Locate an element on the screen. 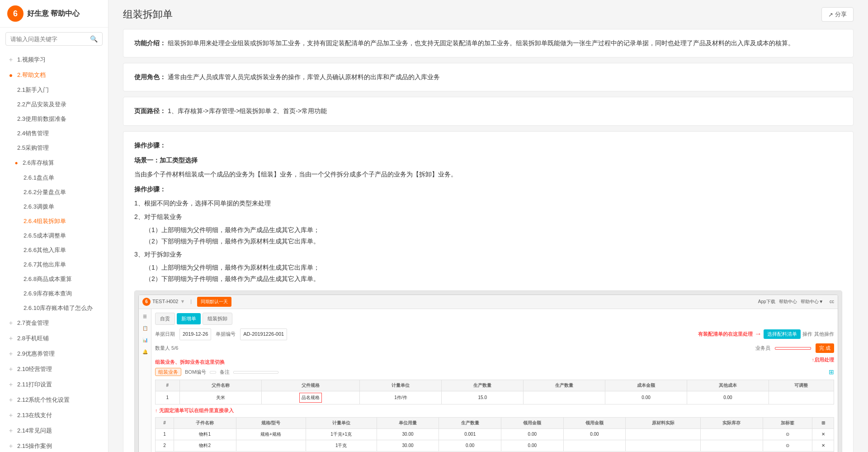  sidebar-item-label: 1.视频学习 is located at coordinates (32, 60).